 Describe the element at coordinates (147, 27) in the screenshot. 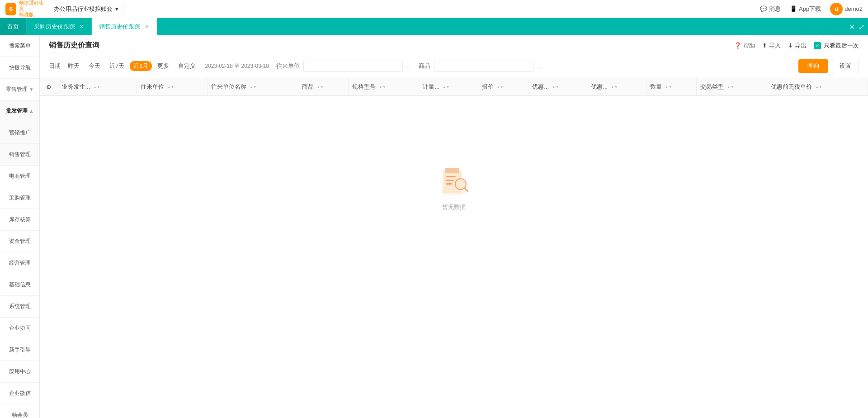

I see `close-sales-tab-icon: ✕` at that location.